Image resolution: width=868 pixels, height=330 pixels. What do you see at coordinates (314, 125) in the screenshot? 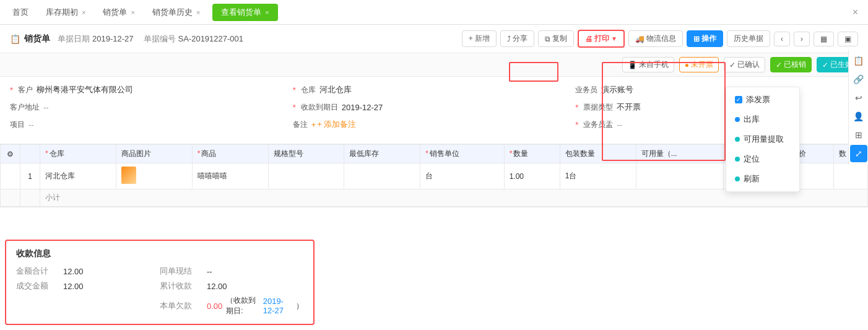
I see `add-note-icon: +` at bounding box center [314, 125].